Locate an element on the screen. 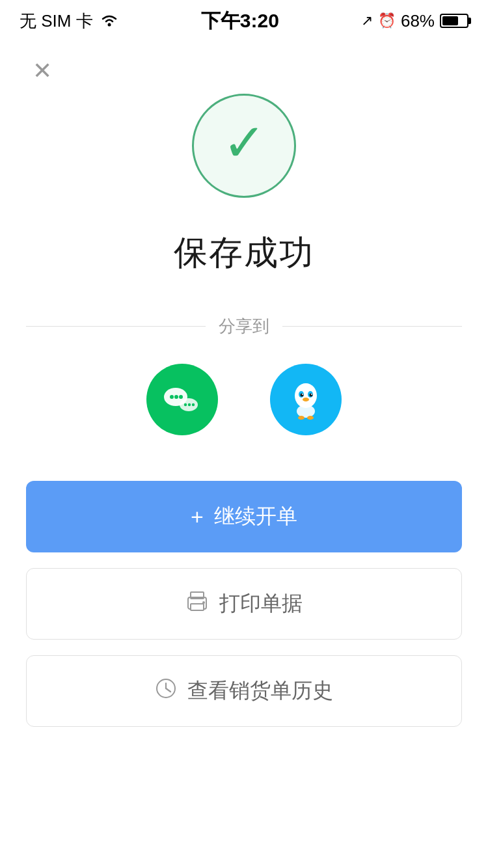  status-bar: 无 SIM 卡 下午3:20 ↗ ⏰ 68% is located at coordinates (244, 21).